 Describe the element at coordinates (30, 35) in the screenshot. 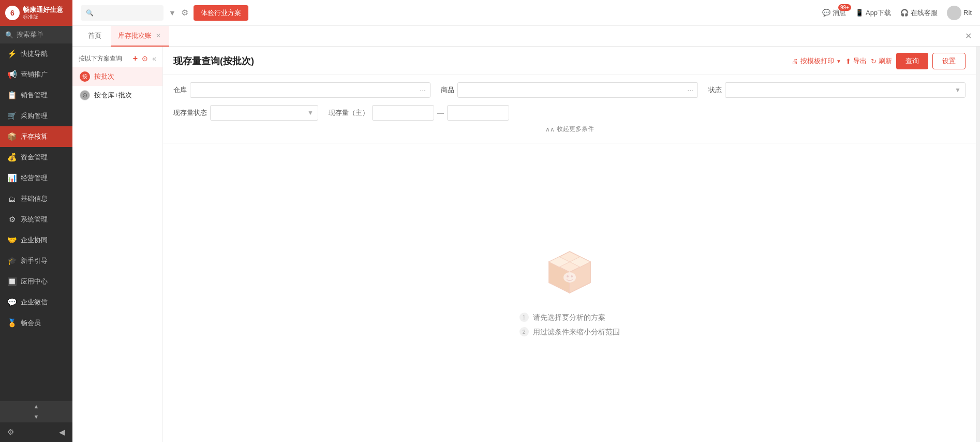

I see `search-menu-label: 搜索菜单` at that location.